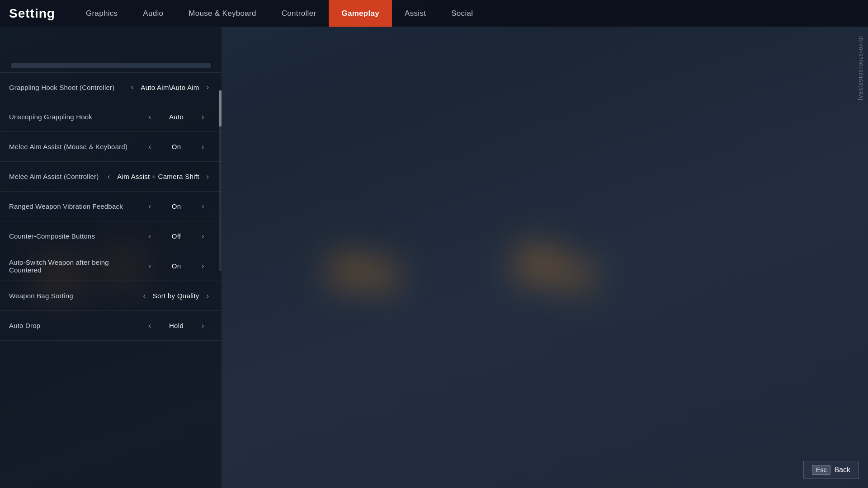 This screenshot has width=868, height=488. Describe the element at coordinates (111, 266) in the screenshot. I see `setting-item-auto-switch-weapon: Auto-Switch Weapon after being Countered…` at that location.